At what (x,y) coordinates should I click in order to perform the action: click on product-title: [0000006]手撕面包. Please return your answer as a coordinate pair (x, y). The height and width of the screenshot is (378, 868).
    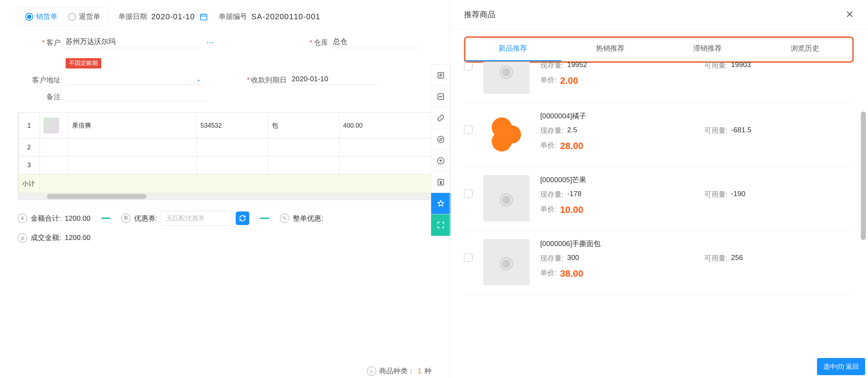
    Looking at the image, I should click on (697, 244).